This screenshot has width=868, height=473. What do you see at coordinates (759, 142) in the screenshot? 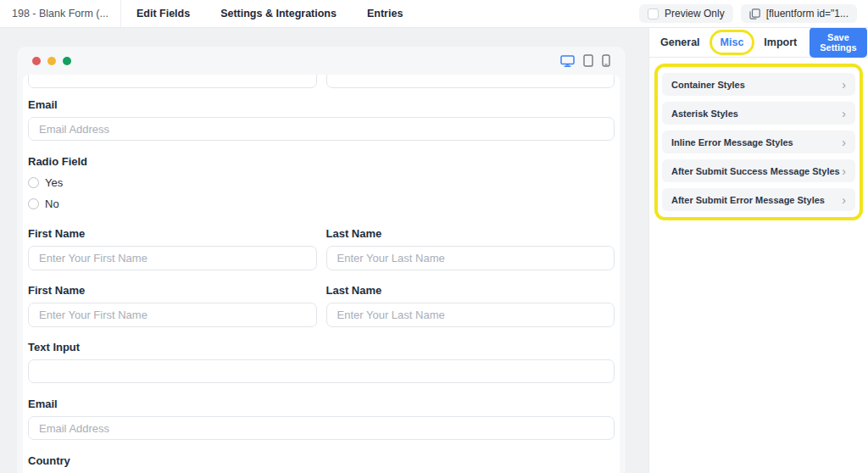
I see `accordion-item-inline-error-message-styles: Inline Error Message Styles ›` at bounding box center [759, 142].